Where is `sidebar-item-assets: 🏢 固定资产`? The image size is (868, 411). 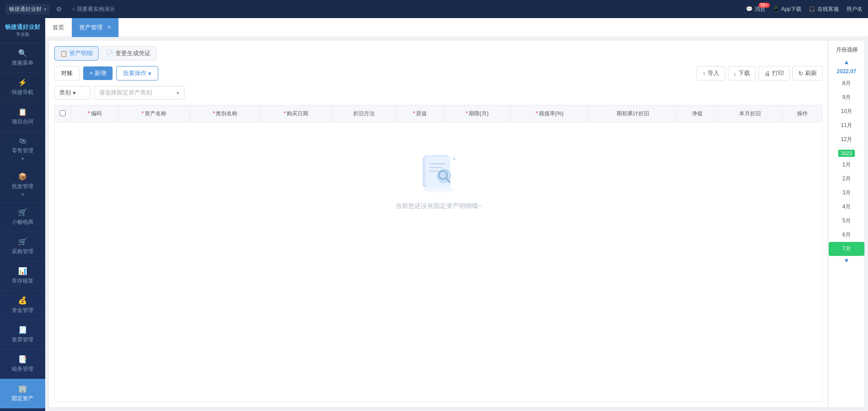 sidebar-item-assets: 🏢 固定资产 is located at coordinates (23, 393).